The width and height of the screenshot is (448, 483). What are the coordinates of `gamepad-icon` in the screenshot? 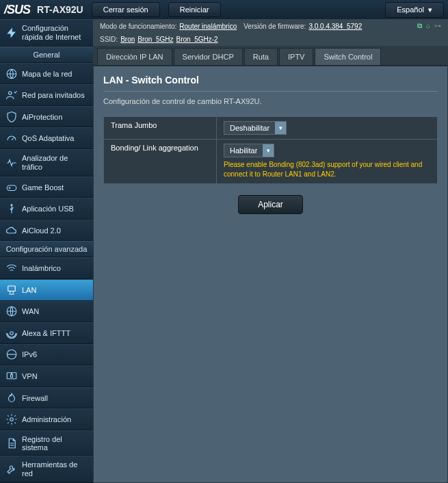 It's located at (12, 187).